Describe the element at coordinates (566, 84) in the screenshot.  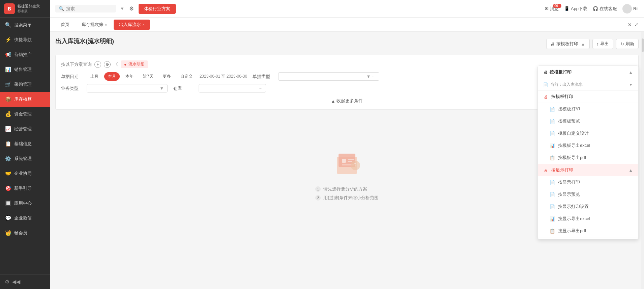
I see `current-label-text: 当前：出入库流水` at that location.